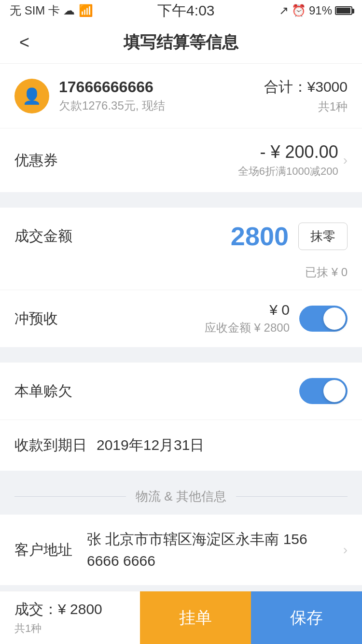 The image size is (362, 644). Describe the element at coordinates (32, 96) in the screenshot. I see `avatar-icon: 👤` at that location.